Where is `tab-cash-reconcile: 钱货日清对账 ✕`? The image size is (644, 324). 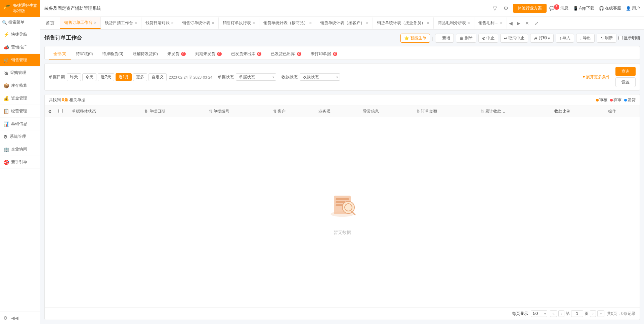 tab-cash-reconcile: 钱货日清对账 ✕ is located at coordinates (160, 23).